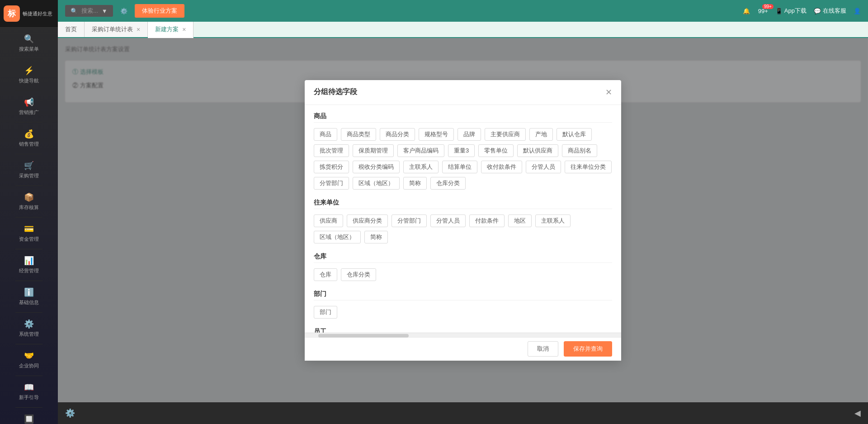  Describe the element at coordinates (469, 134) in the screenshot. I see `field-tag-0-4: 品牌` at that location.